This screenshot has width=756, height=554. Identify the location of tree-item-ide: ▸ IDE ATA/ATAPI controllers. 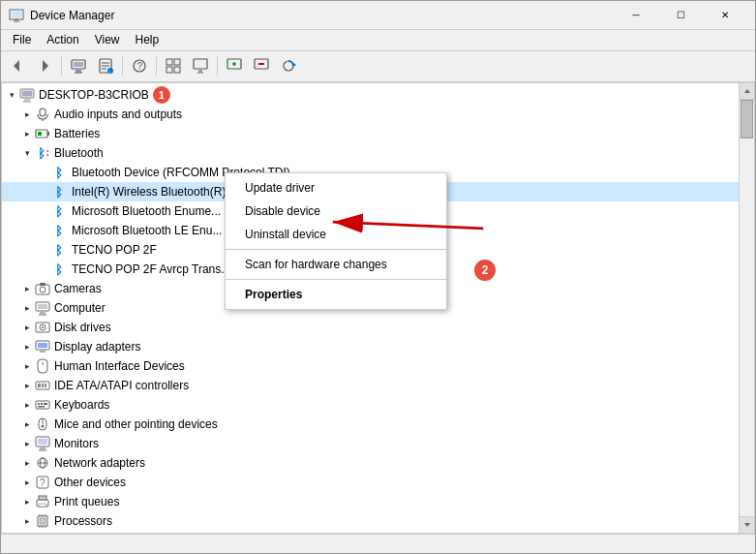
(370, 385).